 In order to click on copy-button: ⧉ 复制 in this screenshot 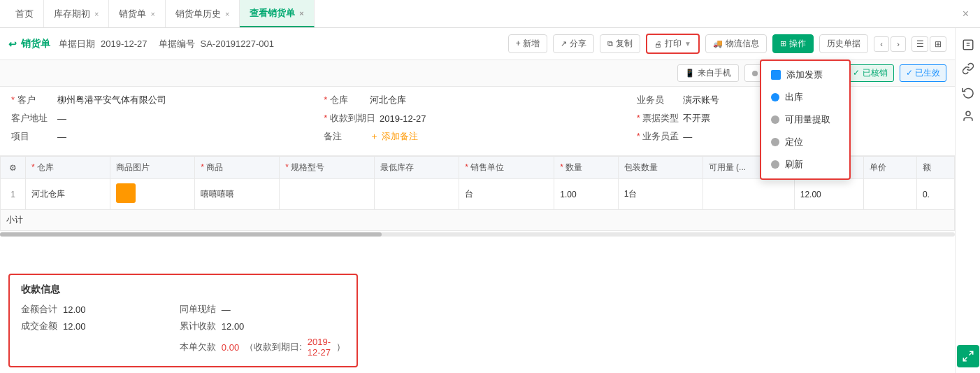, I will do `click(620, 43)`.